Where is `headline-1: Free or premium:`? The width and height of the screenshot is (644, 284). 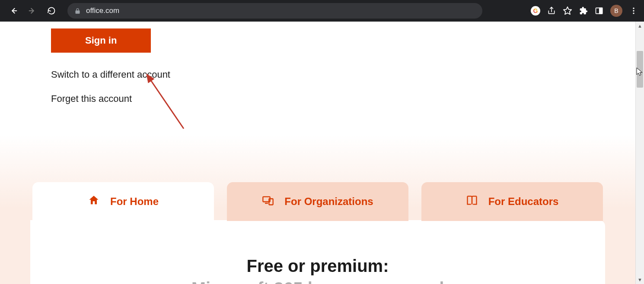 headline-1: Free or premium: is located at coordinates (318, 266).